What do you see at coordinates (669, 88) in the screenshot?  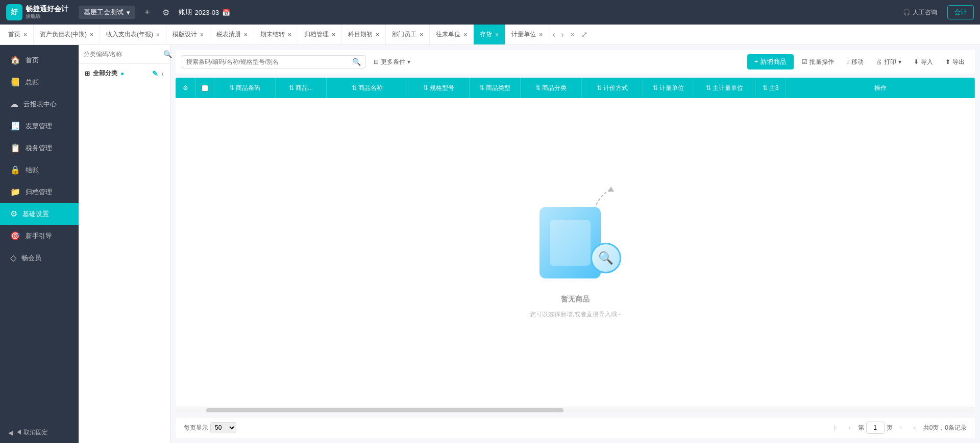 I see `th-unit: ⇅ 计量单位` at bounding box center [669, 88].